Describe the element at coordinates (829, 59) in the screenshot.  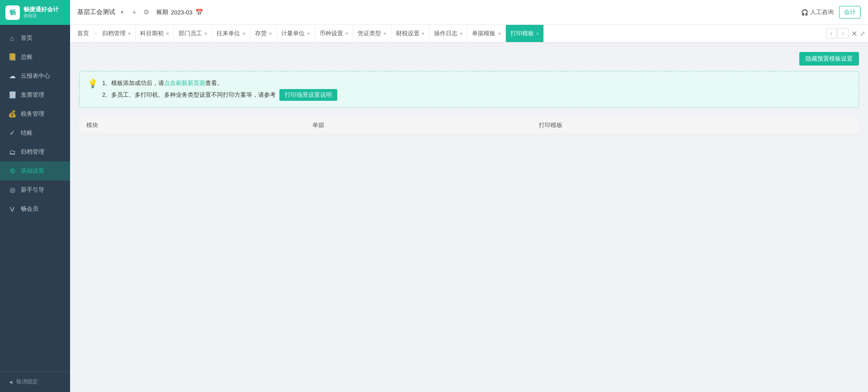
I see `hide-preview-button: 隐藏预置模板设置` at that location.